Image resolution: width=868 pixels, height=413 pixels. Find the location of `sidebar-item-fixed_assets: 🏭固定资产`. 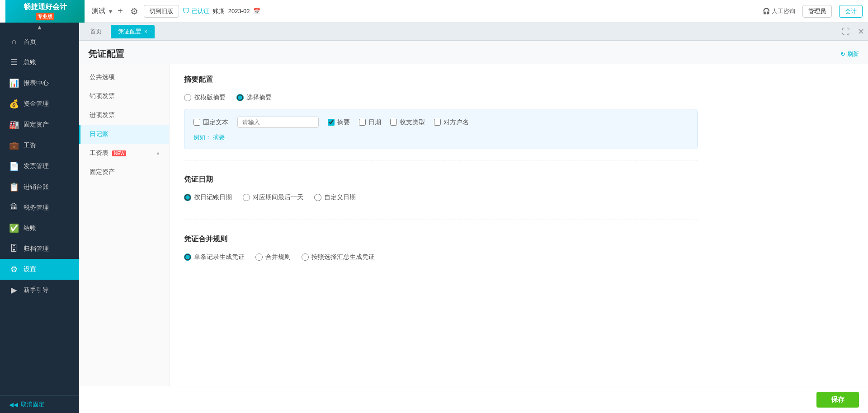

sidebar-item-fixed_assets: 🏭固定资产 is located at coordinates (40, 125).